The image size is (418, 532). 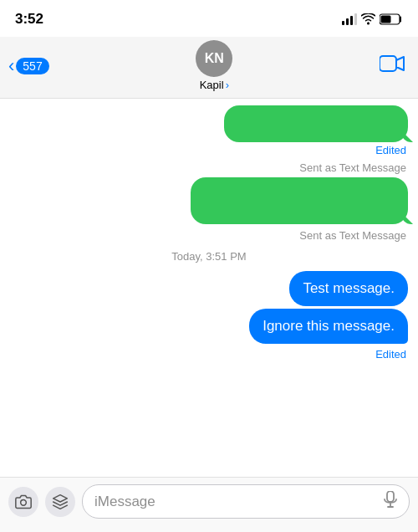 I want to click on status-time: 3:52, so click(x=29, y=19).